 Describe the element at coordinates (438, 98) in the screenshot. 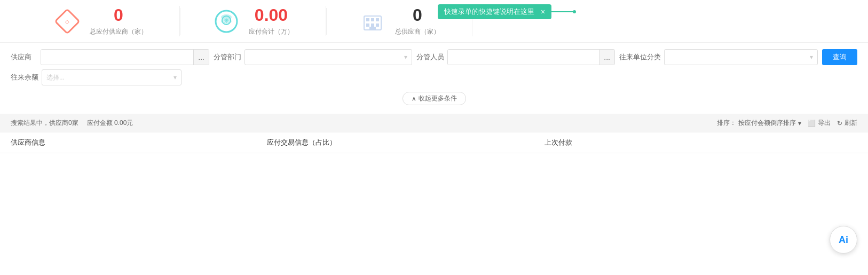

I see `collapse-label: 收起更多条件` at that location.